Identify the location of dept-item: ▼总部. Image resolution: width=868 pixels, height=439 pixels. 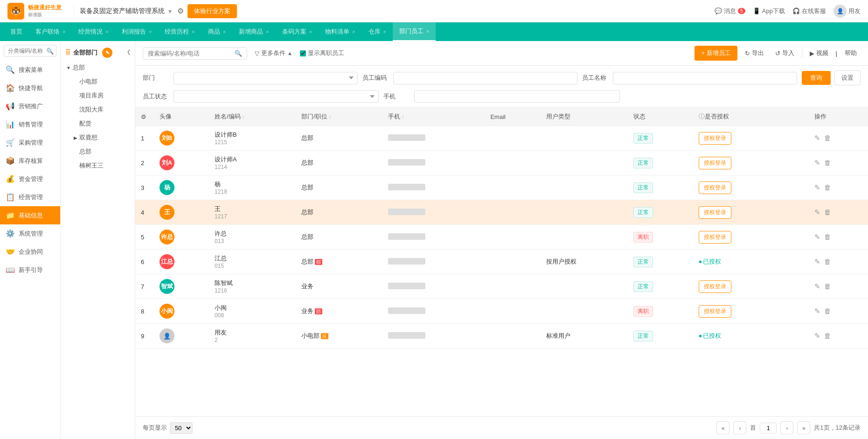
(98, 68).